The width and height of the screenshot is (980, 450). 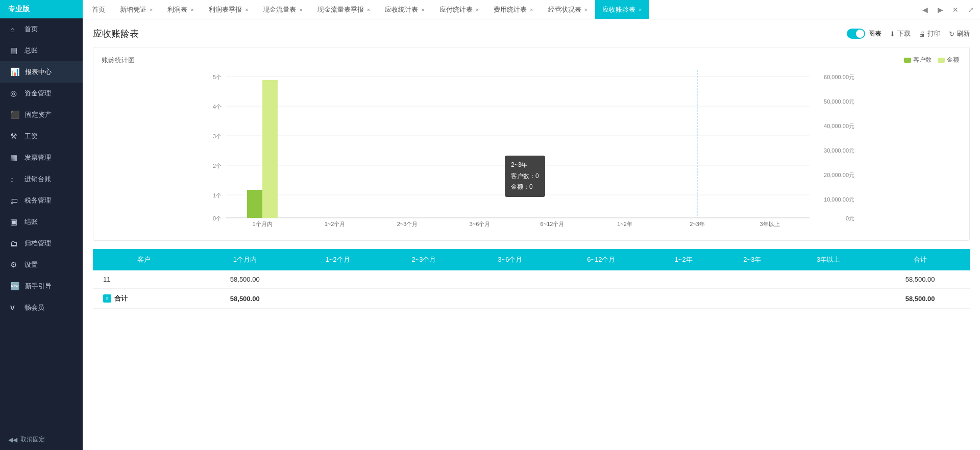 I want to click on sidebar-label-tax: 税务管理, so click(x=38, y=201).